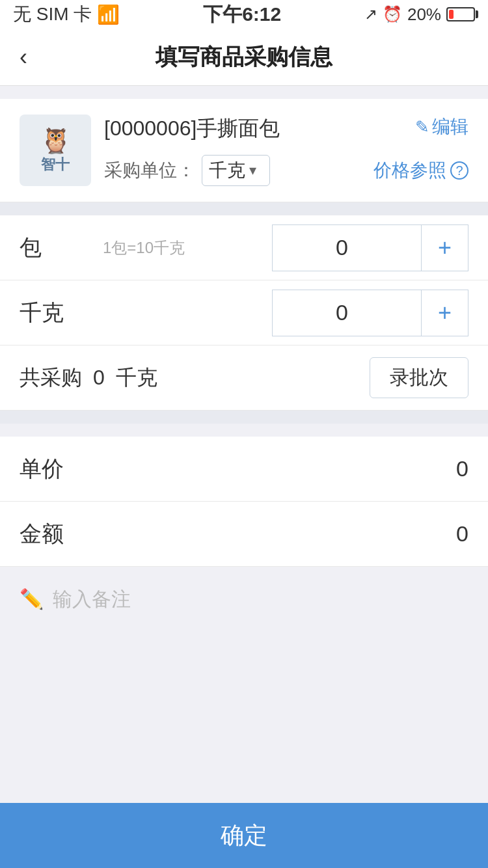  What do you see at coordinates (59, 248) in the screenshot?
I see `bag-label: 包` at bounding box center [59, 248].